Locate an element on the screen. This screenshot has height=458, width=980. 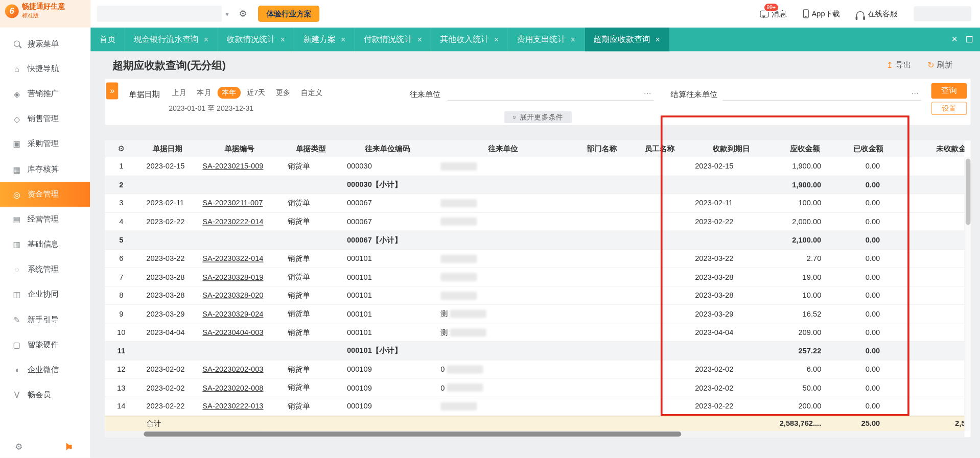
date-range-value: 2023-01-01 至 2023-12-31 is located at coordinates (211, 108).